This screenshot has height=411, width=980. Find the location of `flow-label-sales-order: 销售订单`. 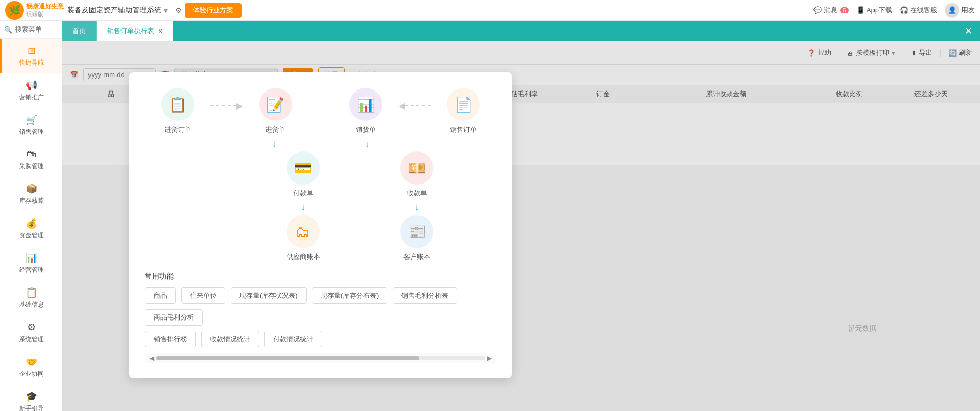

flow-label-sales-order: 销售订单 is located at coordinates (463, 130).